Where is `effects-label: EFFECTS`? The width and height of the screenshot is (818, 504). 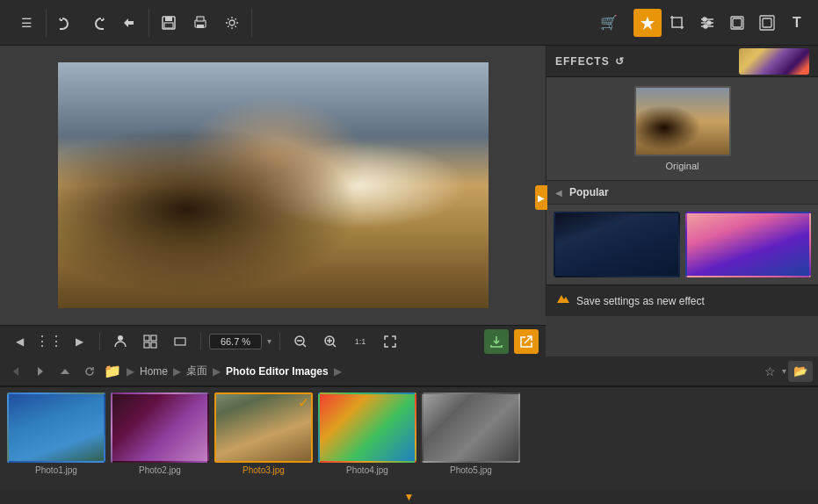 effects-label: EFFECTS is located at coordinates (583, 61).